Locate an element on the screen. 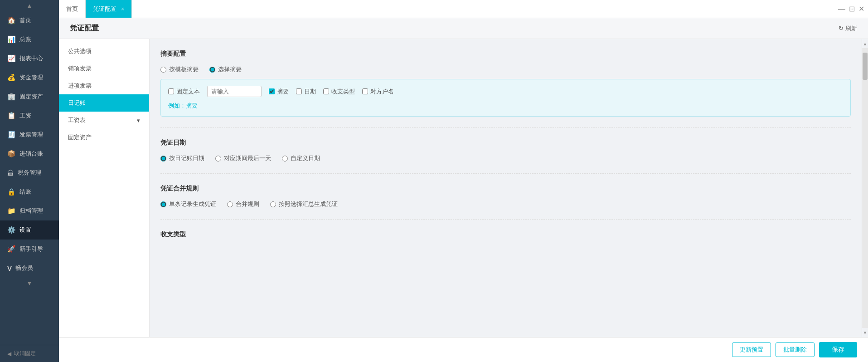 The image size is (868, 362). checkbox-date-label: 日期 is located at coordinates (310, 92).